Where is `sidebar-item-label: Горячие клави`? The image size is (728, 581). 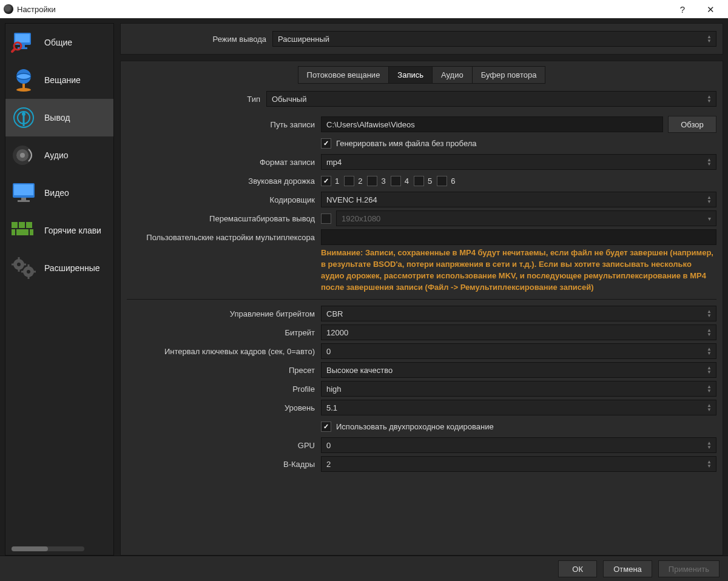 sidebar-item-label: Горячие клави is located at coordinates (73, 230).